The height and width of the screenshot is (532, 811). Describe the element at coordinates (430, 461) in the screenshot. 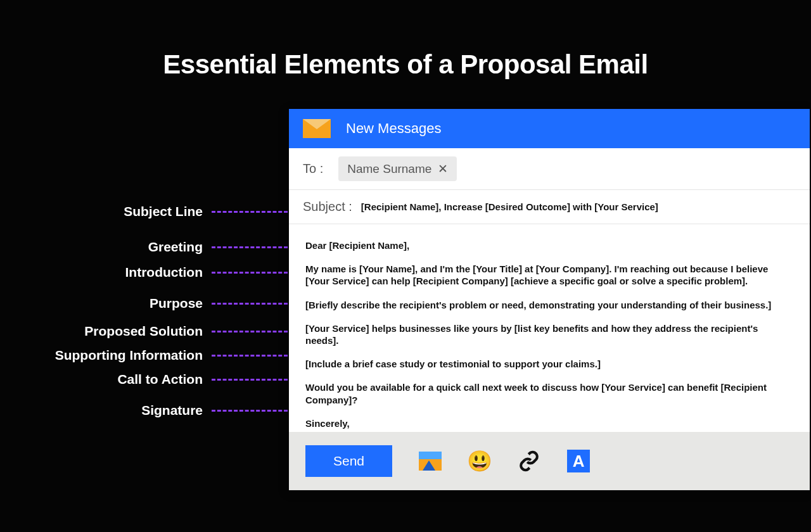

I see `image-icon` at that location.